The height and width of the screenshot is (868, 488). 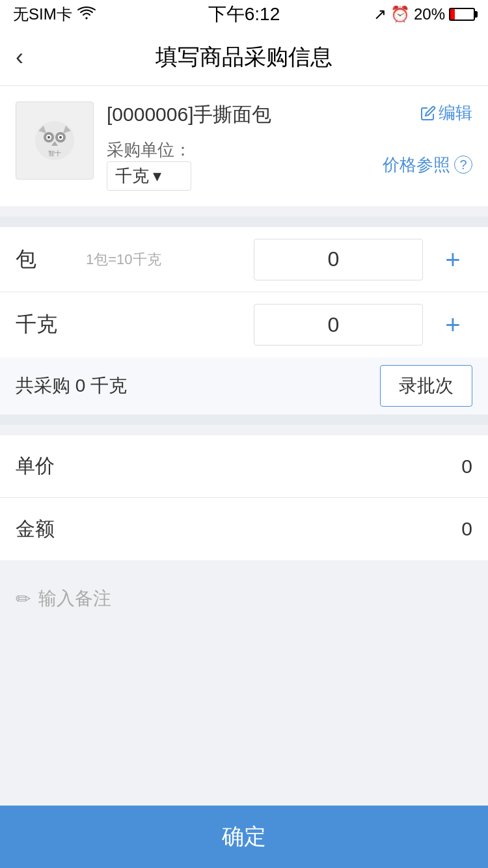 I want to click on bag-label: 包, so click(x=48, y=260).